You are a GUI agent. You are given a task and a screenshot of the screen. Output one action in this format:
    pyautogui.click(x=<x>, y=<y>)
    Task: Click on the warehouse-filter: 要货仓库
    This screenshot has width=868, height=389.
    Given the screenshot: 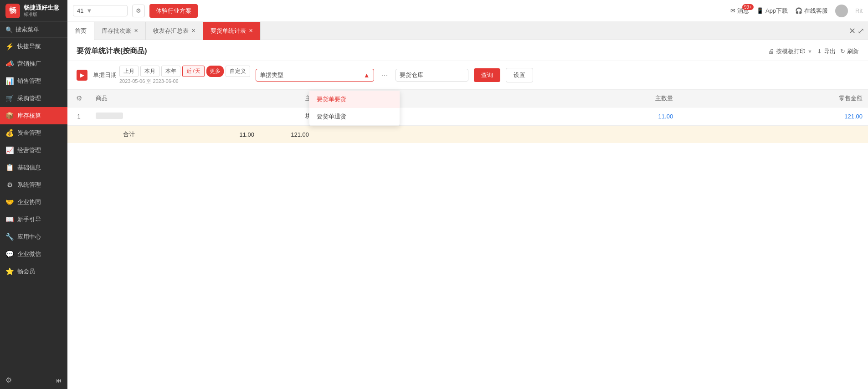 What is the action you would take?
    pyautogui.click(x=432, y=75)
    